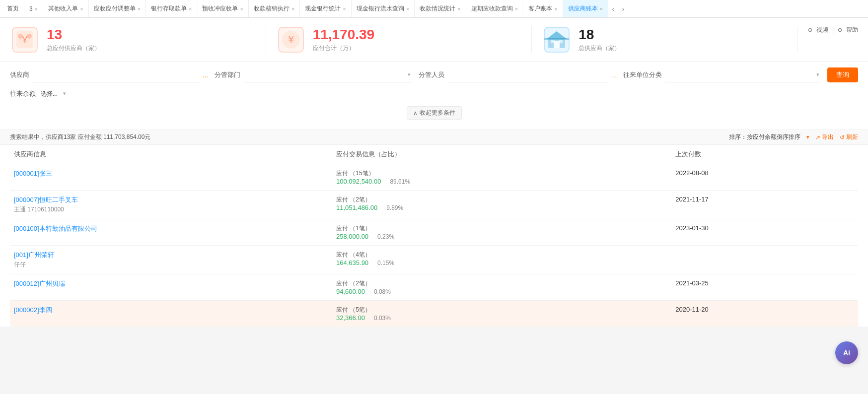 This screenshot has width=868, height=394. What do you see at coordinates (808, 137) in the screenshot?
I see `sort-chevron-icon: ▾` at bounding box center [808, 137].